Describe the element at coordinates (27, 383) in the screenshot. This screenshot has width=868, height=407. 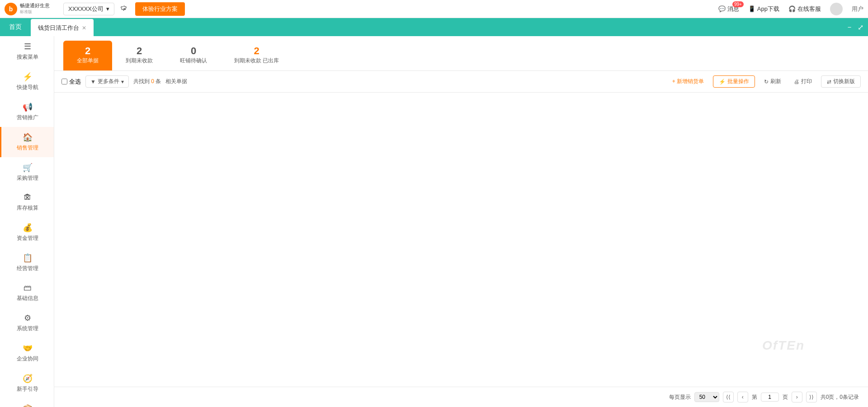
I see `sidebar-item-guide: 🧭 新手引导` at that location.